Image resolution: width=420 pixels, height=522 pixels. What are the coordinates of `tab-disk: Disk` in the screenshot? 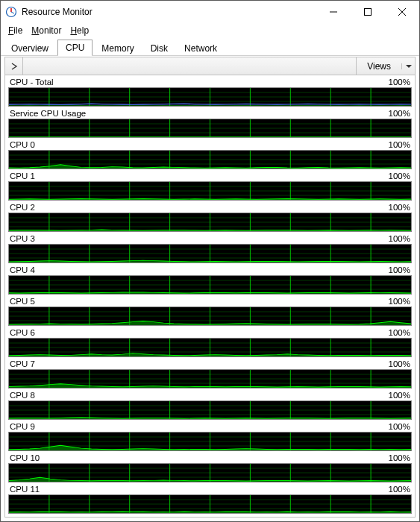 It's located at (160, 48).